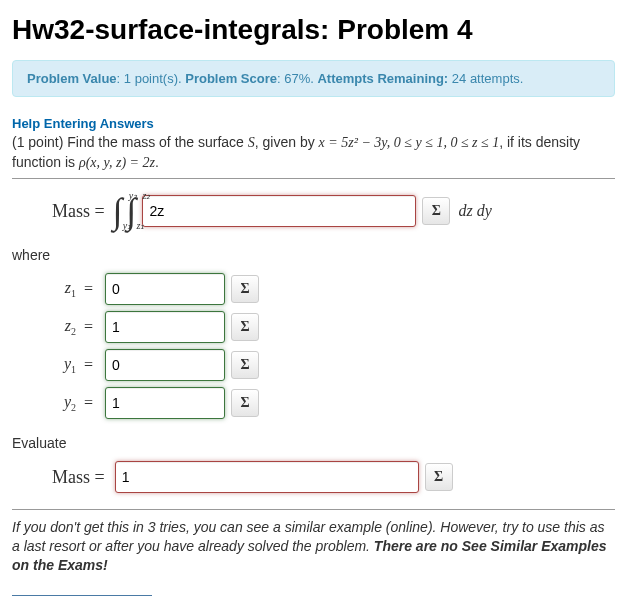  What do you see at coordinates (231, 78) in the screenshot?
I see `score-label: Problem Score` at bounding box center [231, 78].